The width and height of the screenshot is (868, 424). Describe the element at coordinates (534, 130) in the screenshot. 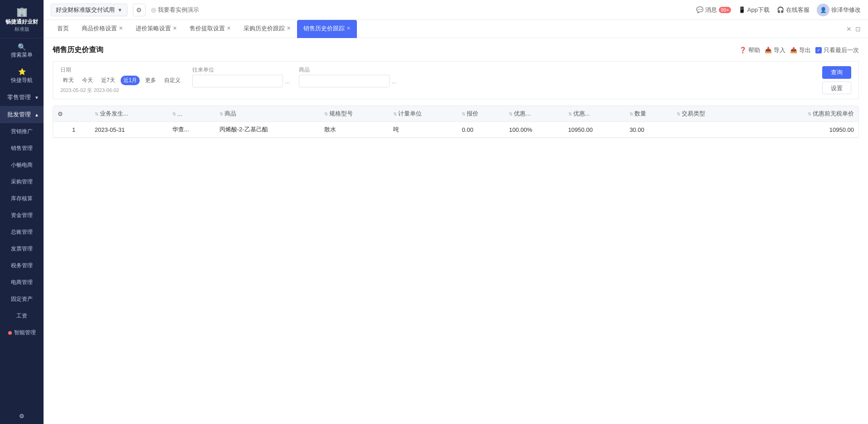

I see `cell-discount-pct: 100.00%` at that location.